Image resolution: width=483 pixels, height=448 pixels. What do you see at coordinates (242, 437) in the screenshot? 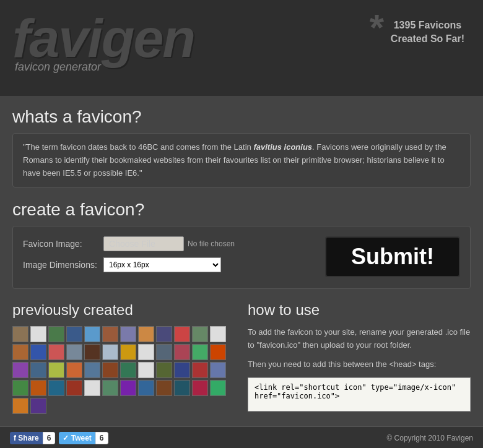
I see `footer: f Share 6 ✓ Tweet 6 © Copyright 2010 Fav…` at bounding box center [242, 437].